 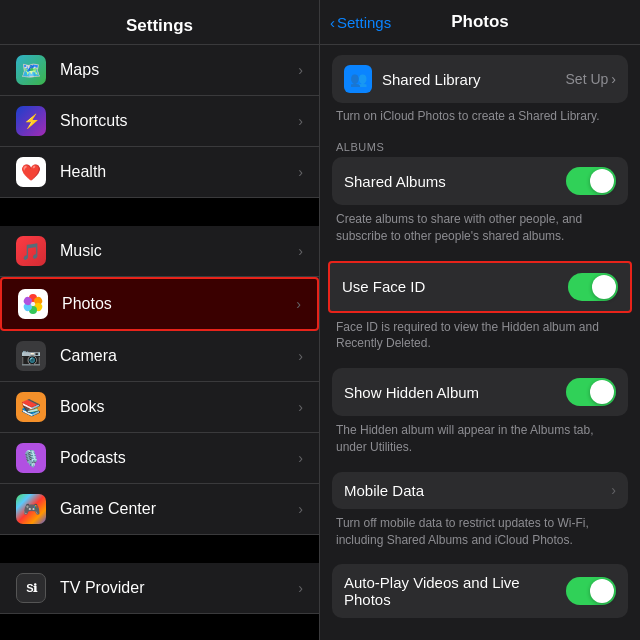 What do you see at coordinates (300, 407) in the screenshot?
I see `books-chevron: ›` at bounding box center [300, 407].